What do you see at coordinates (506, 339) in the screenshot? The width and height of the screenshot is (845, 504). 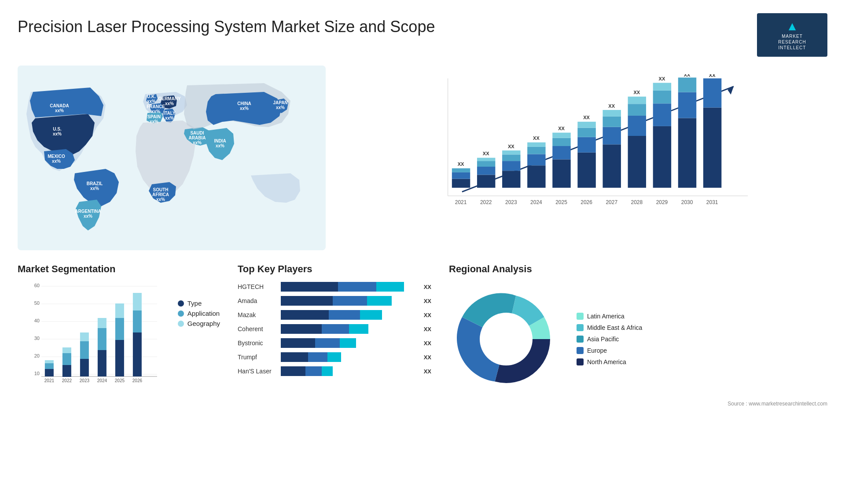 I see `donut-chart` at bounding box center [506, 339].